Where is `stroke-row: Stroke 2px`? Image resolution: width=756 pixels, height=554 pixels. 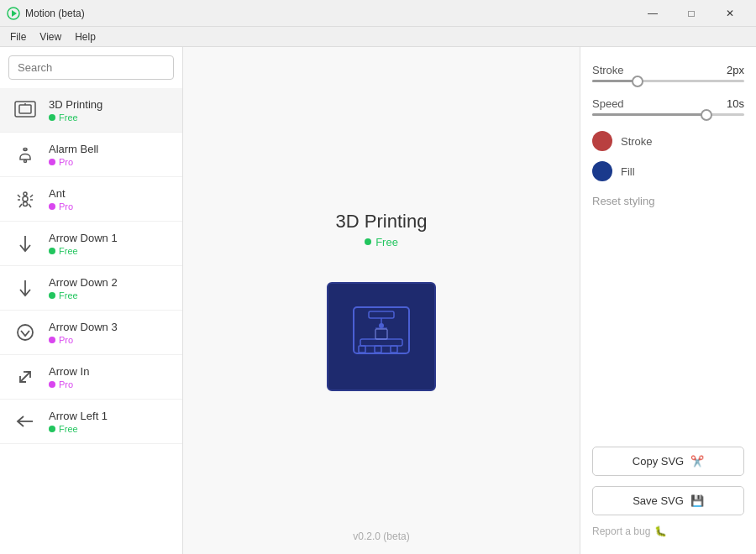 stroke-row: Stroke 2px is located at coordinates (669, 71).